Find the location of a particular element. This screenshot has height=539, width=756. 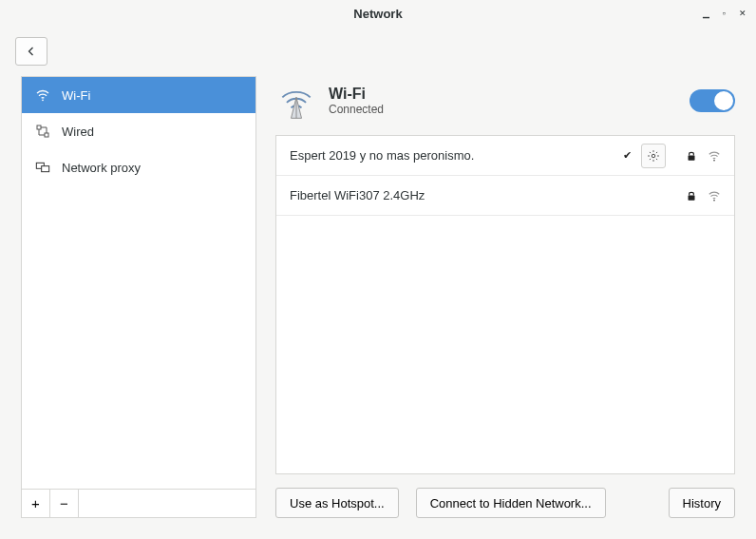

wifi-icon is located at coordinates (43, 95).